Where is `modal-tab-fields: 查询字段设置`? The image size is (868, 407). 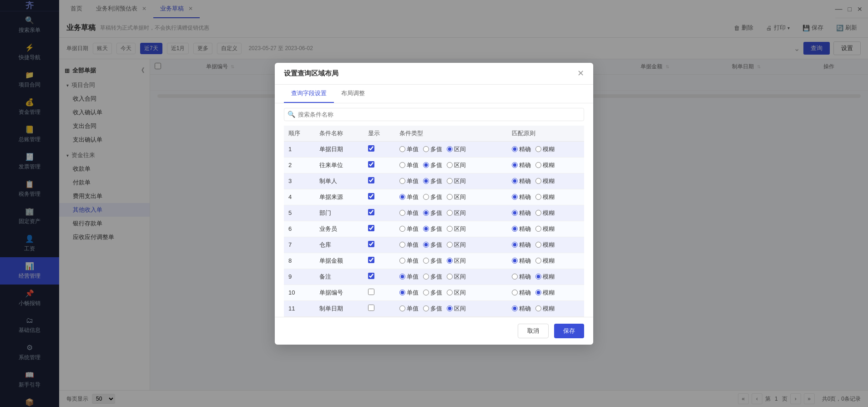 modal-tab-fields: 查询字段设置 is located at coordinates (309, 94).